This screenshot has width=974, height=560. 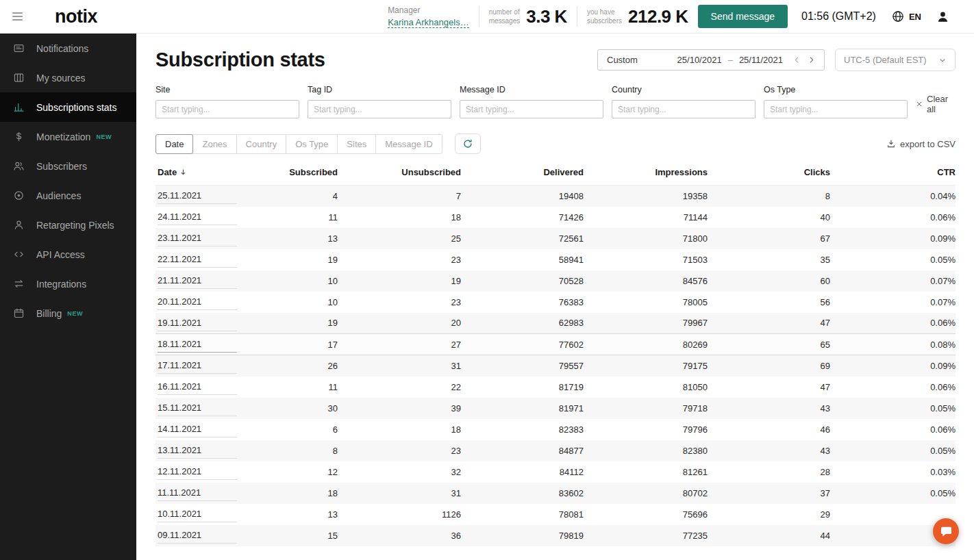 What do you see at coordinates (645, 472) in the screenshot?
I see `value-cell: 81261` at bounding box center [645, 472].